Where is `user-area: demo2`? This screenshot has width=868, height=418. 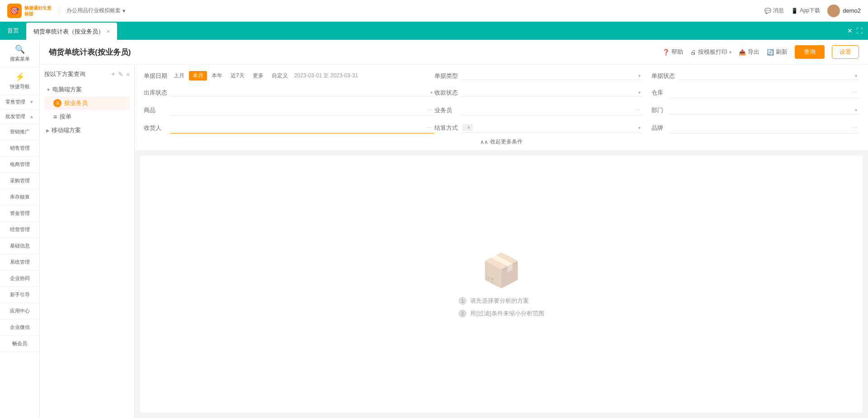
user-area: demo2 is located at coordinates (844, 11).